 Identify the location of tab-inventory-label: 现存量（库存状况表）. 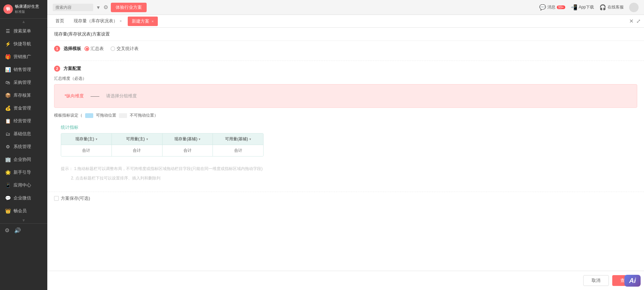
(96, 21).